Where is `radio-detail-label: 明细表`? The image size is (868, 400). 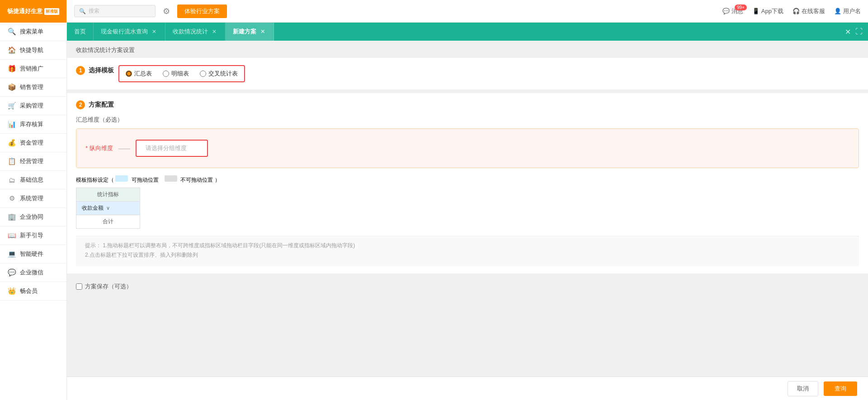 radio-detail-label: 明细表 is located at coordinates (180, 74).